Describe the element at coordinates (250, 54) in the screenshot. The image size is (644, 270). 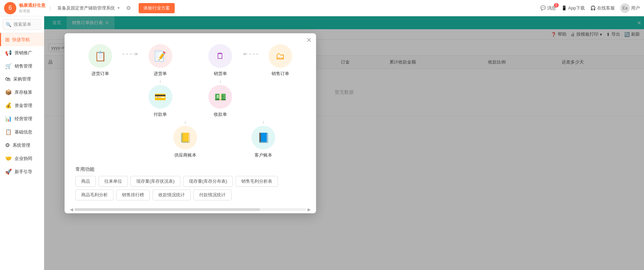
I see `arrow-sale-order-bill: ◀` at that location.